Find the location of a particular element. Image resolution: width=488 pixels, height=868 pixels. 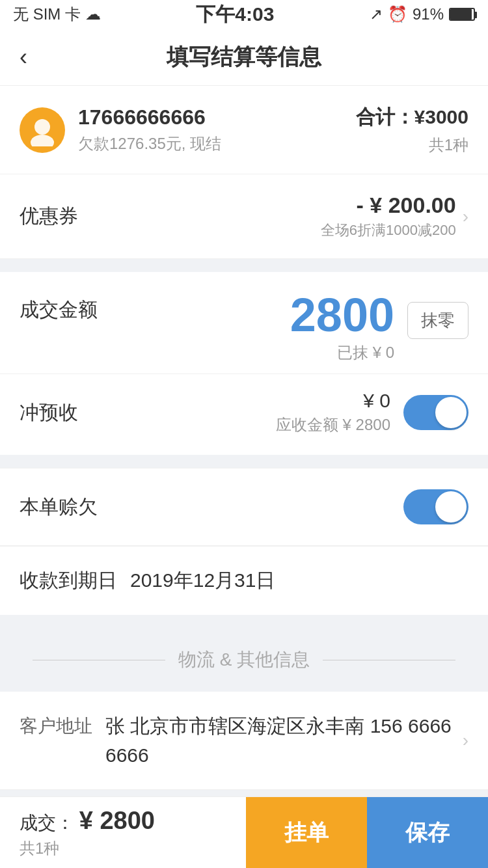

coupon-desc: 全场6折满1000减200 is located at coordinates (388, 230).